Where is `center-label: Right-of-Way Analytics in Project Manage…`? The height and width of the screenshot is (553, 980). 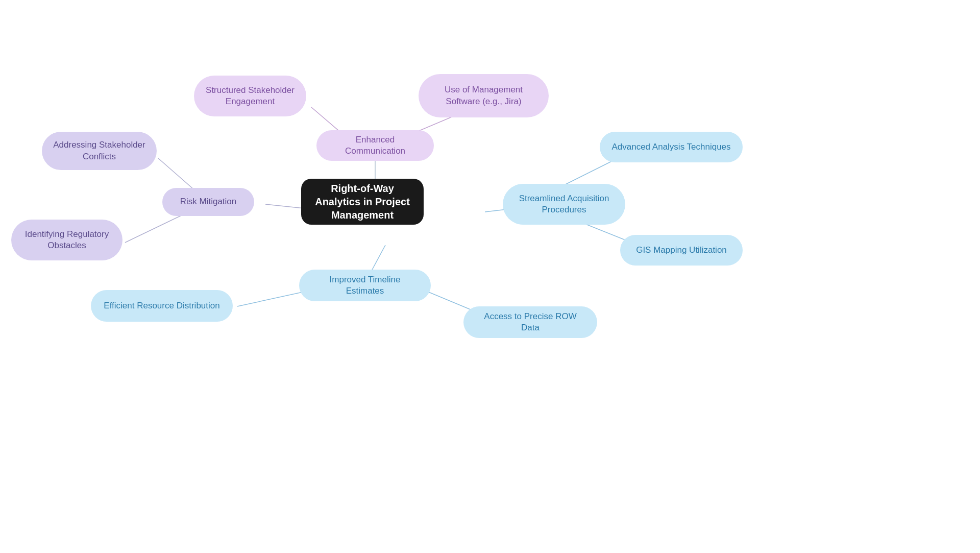 center-label: Right-of-Way Analytics in Project Manage… is located at coordinates (362, 202).